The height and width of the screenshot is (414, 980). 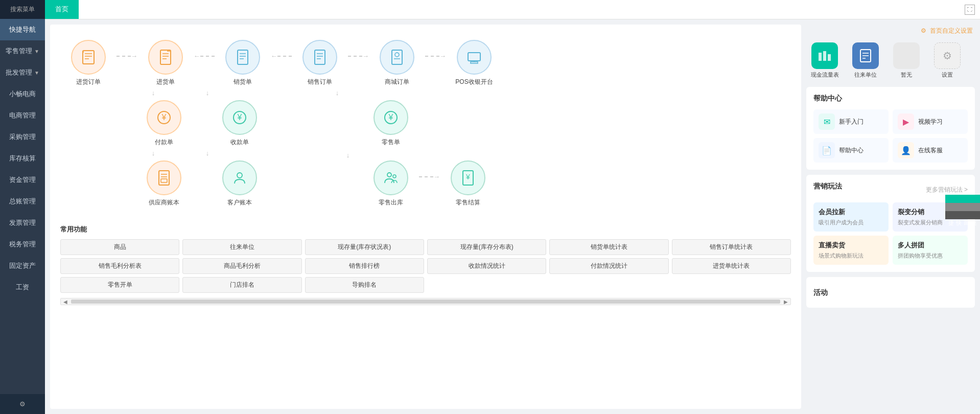 I want to click on sidebar-item-wholesale: 批发管理 ▼, so click(x=22, y=73).